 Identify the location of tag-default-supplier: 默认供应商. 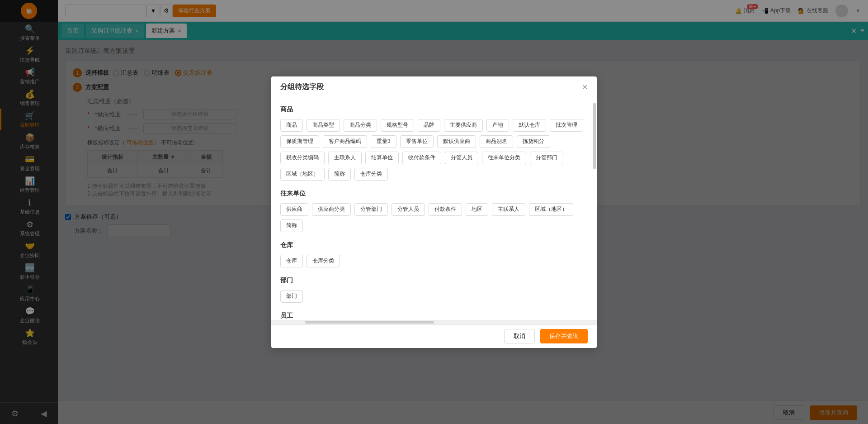
(457, 142).